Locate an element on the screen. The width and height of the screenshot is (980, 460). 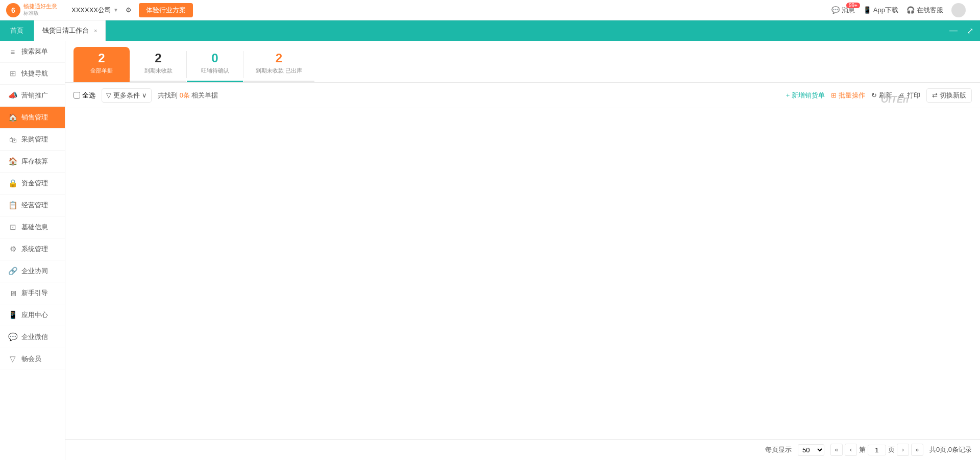
sidebar-item-quick-nav: ⊞ 快捷导航 is located at coordinates (33, 74).